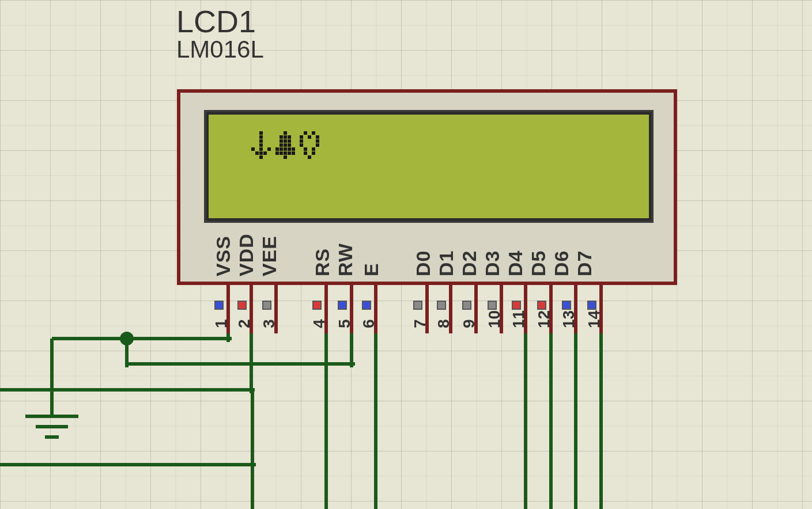 Image resolution: width=812 pixels, height=509 pixels. Describe the element at coordinates (52, 378) in the screenshot. I see `wire-gnd-down` at that location.